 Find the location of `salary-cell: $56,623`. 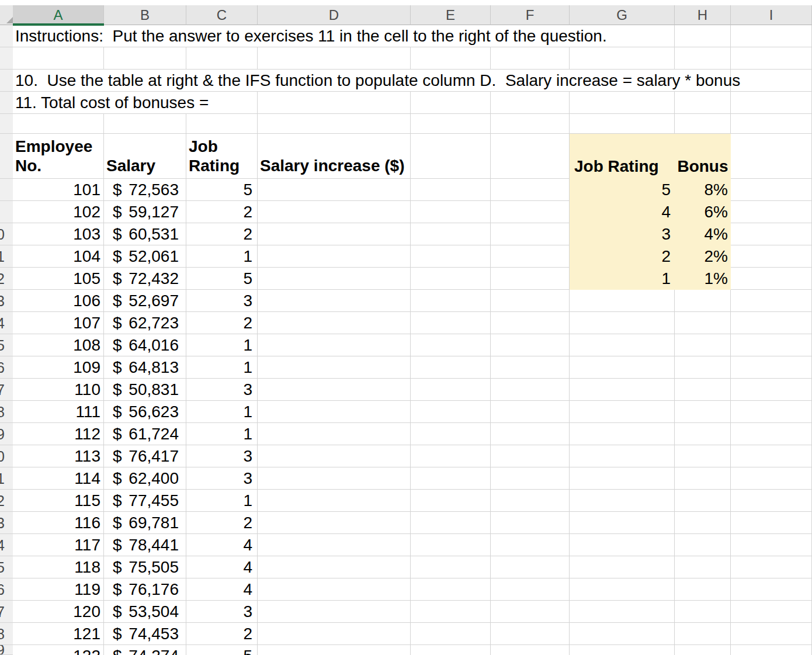

salary-cell: $56,623 is located at coordinates (145, 412).